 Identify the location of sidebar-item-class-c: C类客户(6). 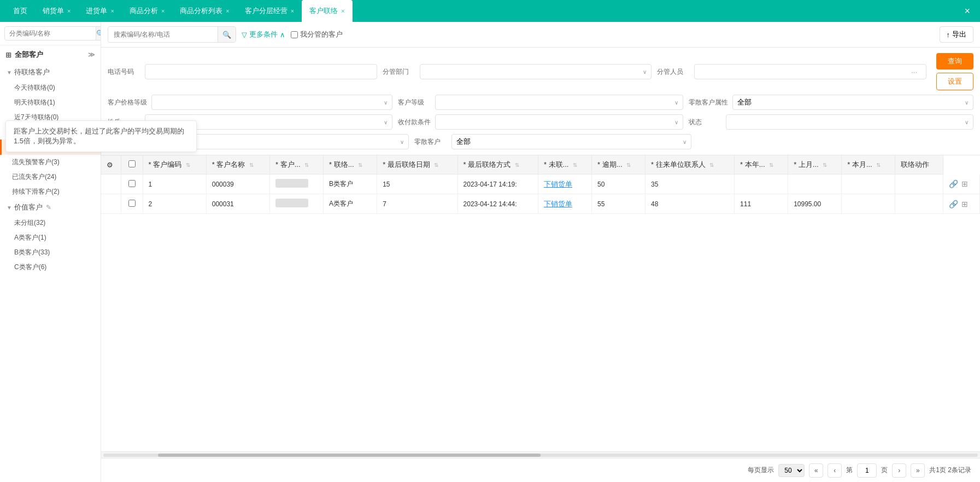
(50, 267).